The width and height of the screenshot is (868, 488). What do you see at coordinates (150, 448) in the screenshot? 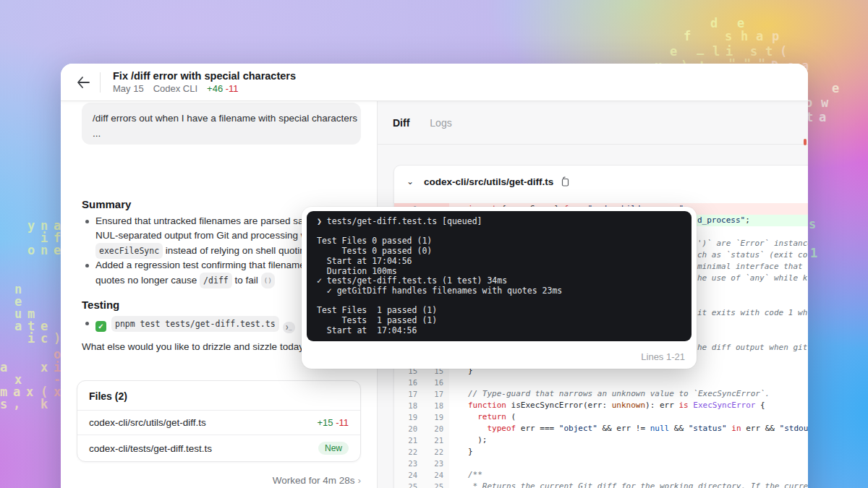
I see `file-path: codex-cli/tests/get-diff.test.ts` at bounding box center [150, 448].